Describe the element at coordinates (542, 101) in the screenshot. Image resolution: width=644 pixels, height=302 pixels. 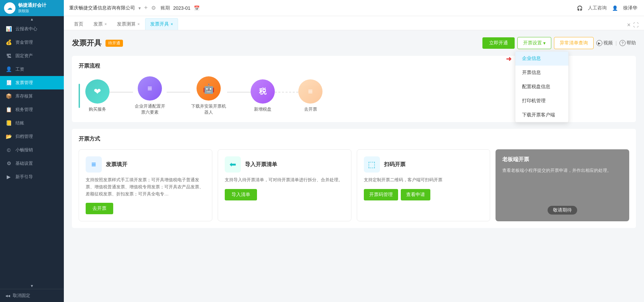
I see `dropdown-item-printer: 打印机管理` at that location.